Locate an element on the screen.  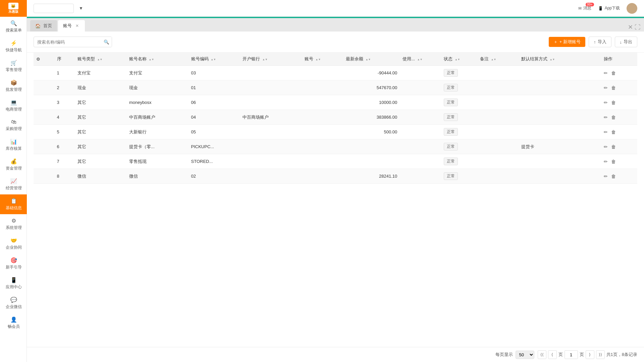
sidebar-item-enterprise-agreement: 🤝 企业协同 is located at coordinates (13, 244).